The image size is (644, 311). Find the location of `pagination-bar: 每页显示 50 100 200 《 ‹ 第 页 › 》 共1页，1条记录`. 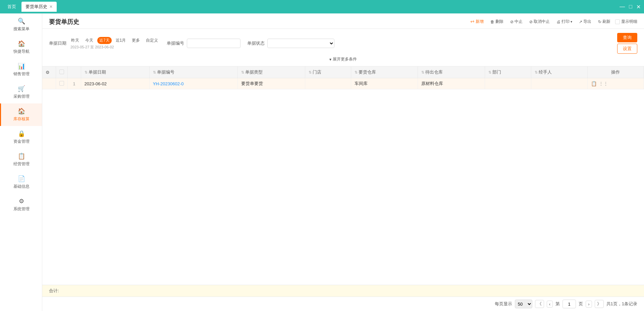

pagination-bar: 每页显示 50 100 200 《 ‹ 第 页 › 》 共1页，1条记录 is located at coordinates (343, 304).